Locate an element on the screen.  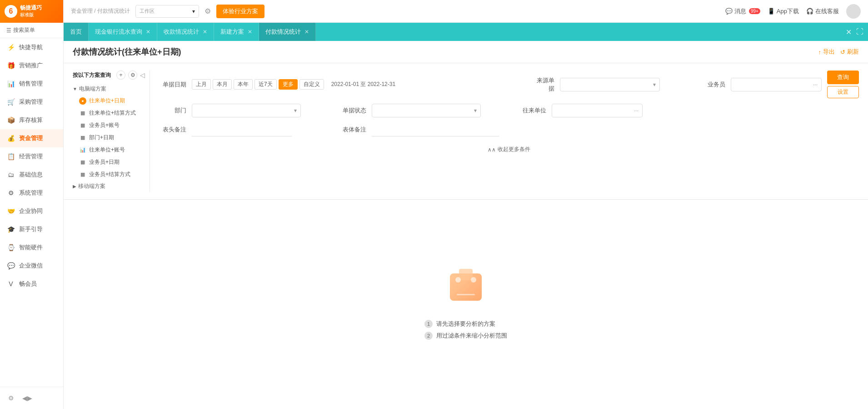
date-btn-7-days: 近7天 is located at coordinates (265, 85).